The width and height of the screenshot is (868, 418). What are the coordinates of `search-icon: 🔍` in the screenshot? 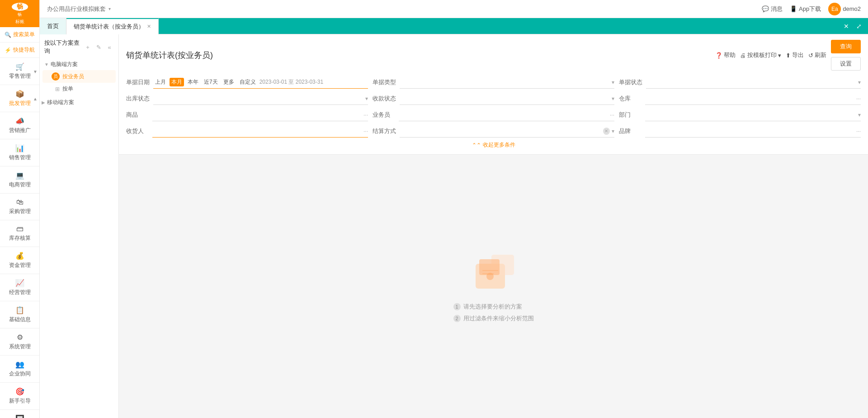 It's located at (8, 35).